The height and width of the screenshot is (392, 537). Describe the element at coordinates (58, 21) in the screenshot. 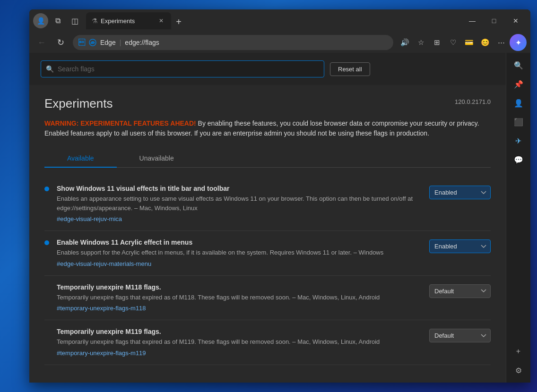

I see `tab-manager-icon: ⧉` at that location.